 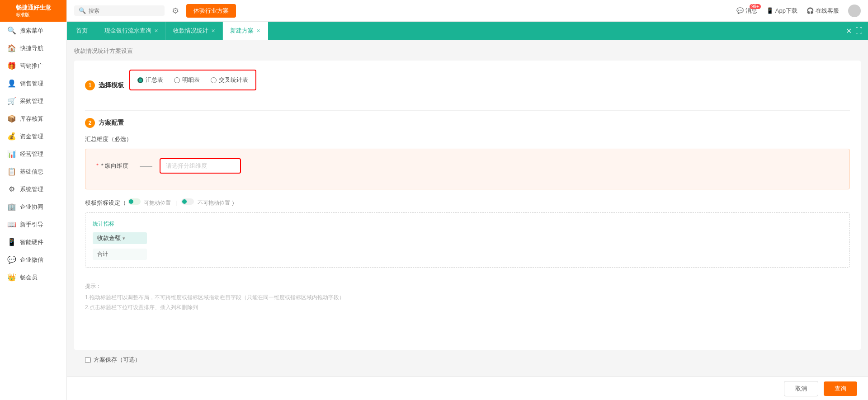 I want to click on app-edition: 标准版, so click(x=33, y=15).